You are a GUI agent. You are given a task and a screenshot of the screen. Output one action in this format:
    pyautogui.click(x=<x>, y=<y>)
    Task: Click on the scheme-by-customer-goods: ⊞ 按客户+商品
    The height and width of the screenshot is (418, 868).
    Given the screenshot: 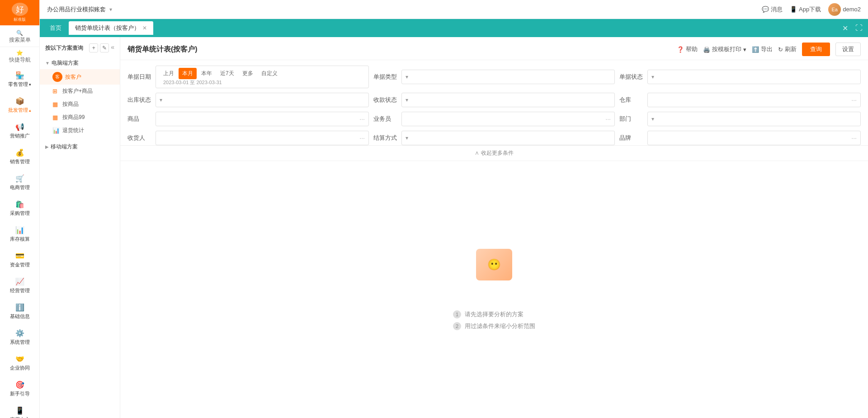 What is the action you would take?
    pyautogui.click(x=80, y=91)
    